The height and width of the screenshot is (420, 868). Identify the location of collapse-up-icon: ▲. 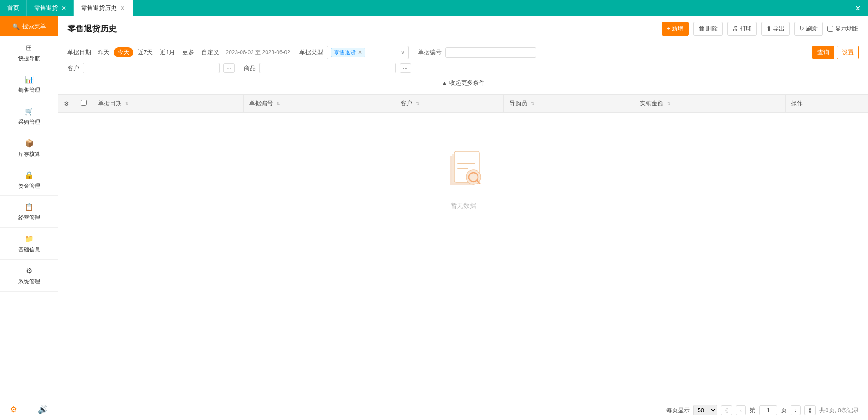
(445, 83).